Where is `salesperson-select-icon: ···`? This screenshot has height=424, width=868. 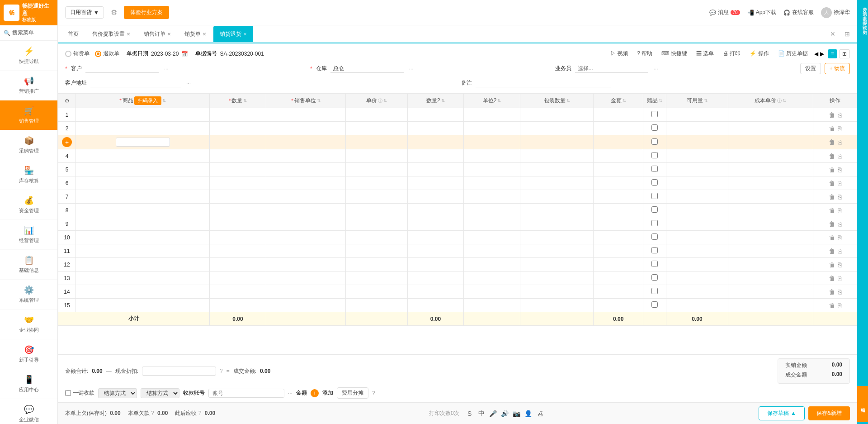 salesperson-select-icon: ··· is located at coordinates (656, 69).